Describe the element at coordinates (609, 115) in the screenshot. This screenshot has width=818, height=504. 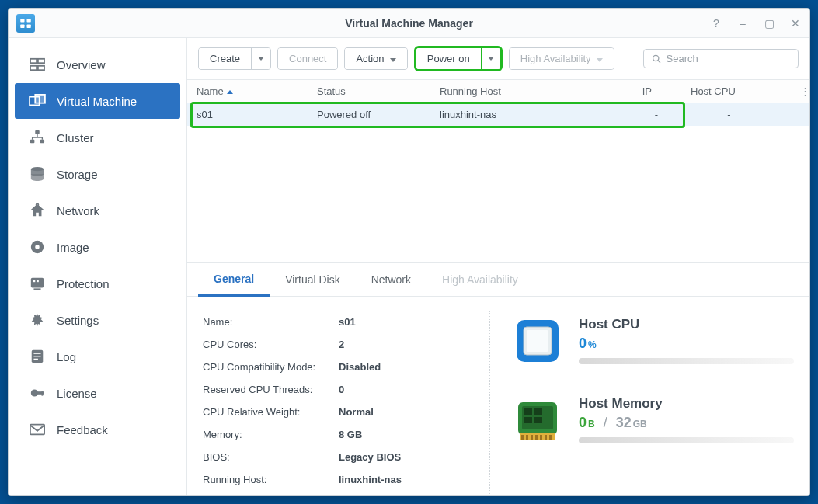
I see `cell-ip: -` at that location.